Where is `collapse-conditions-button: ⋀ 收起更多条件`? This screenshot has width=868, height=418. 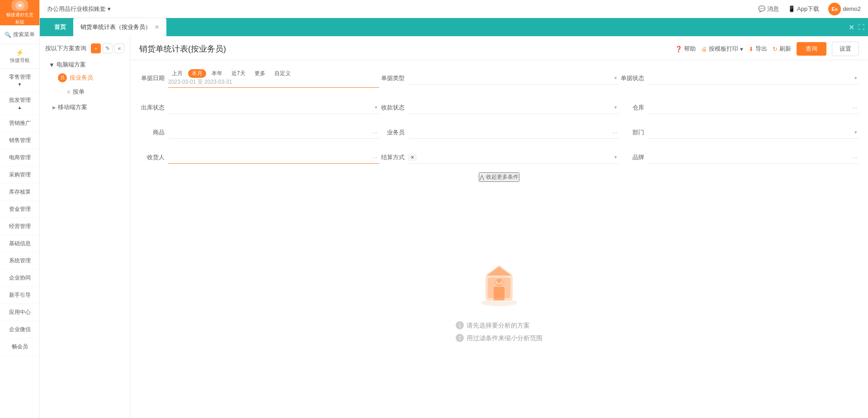 collapse-conditions-button: ⋀ 收起更多条件 is located at coordinates (499, 177).